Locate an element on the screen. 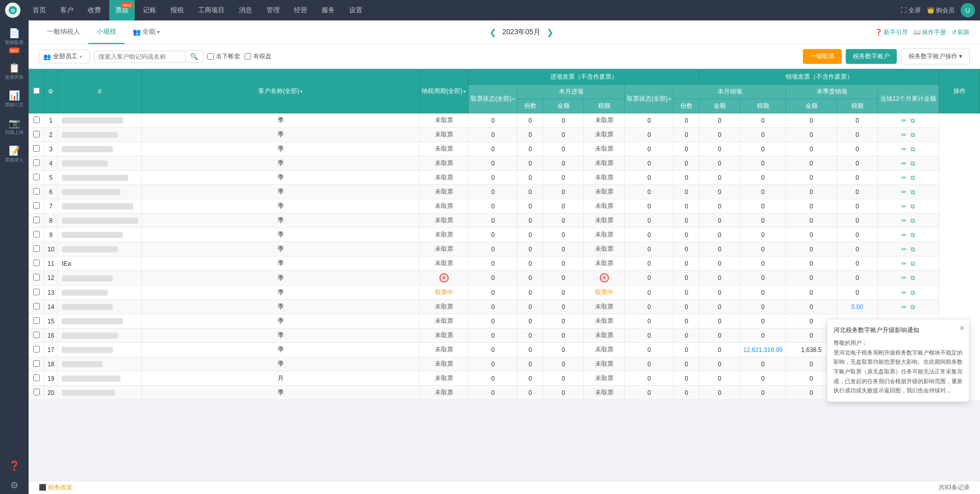 This screenshot has height=494, width=980. tax-digital-button: 税务数字账户 is located at coordinates (871, 56).